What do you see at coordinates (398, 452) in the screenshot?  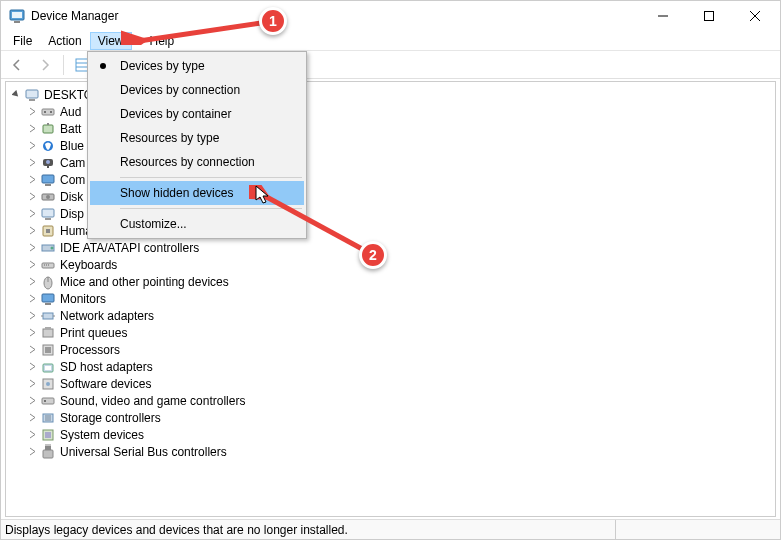 I see `tree-item: Universal Serial Bus controllers` at bounding box center [398, 452].